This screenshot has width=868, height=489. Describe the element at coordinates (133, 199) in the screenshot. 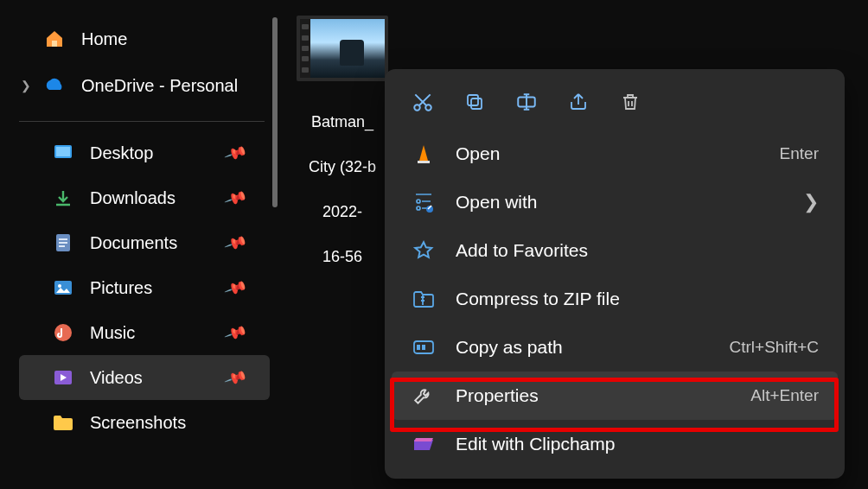

I see `sidebar-item-label: Downloads` at that location.